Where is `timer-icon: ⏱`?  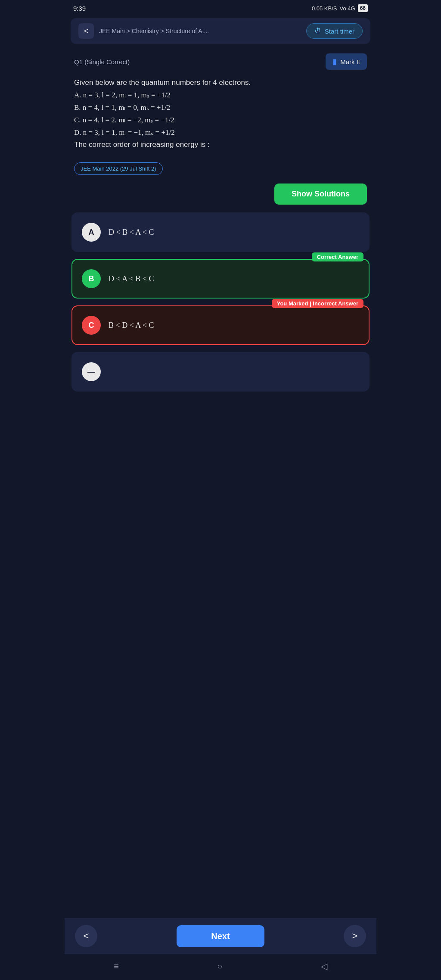 timer-icon: ⏱ is located at coordinates (318, 31).